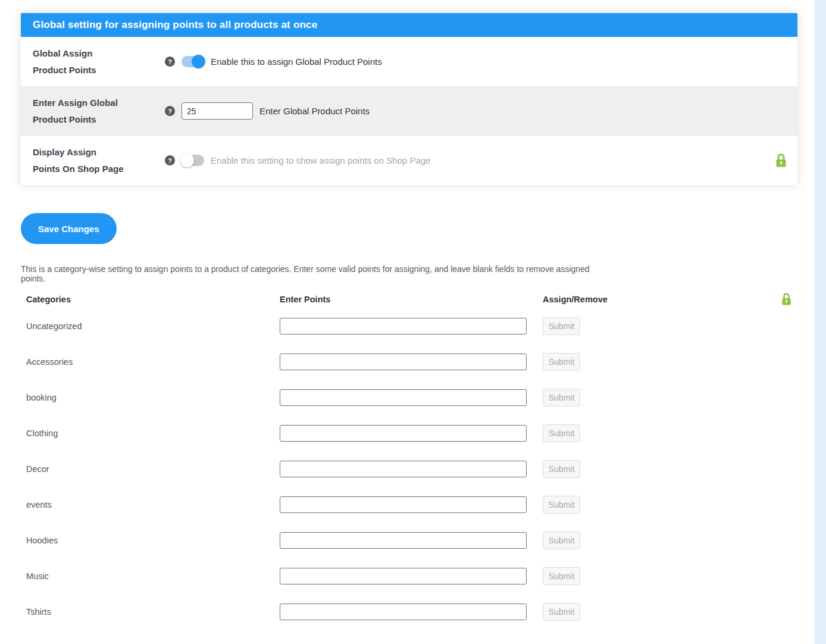 The height and width of the screenshot is (644, 826). Describe the element at coordinates (99, 111) in the screenshot. I see `setting-label: Enter Assign Global Product Points` at that location.